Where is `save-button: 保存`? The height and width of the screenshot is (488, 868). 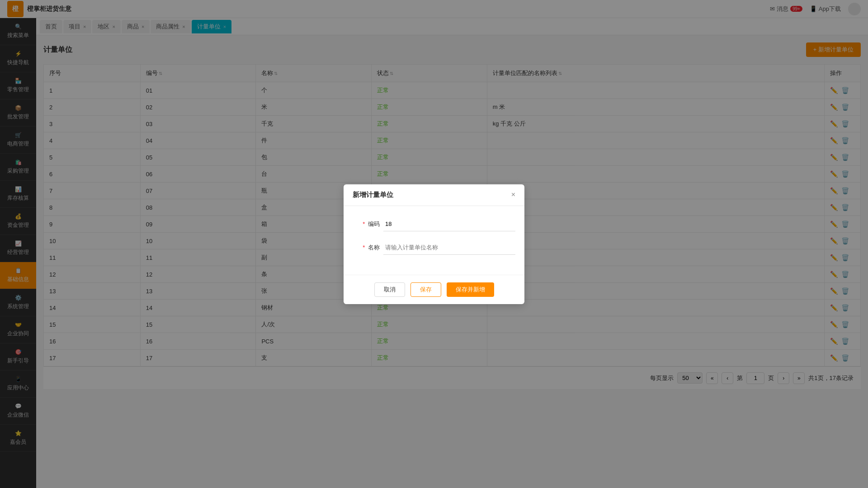 save-button: 保存 is located at coordinates (426, 290).